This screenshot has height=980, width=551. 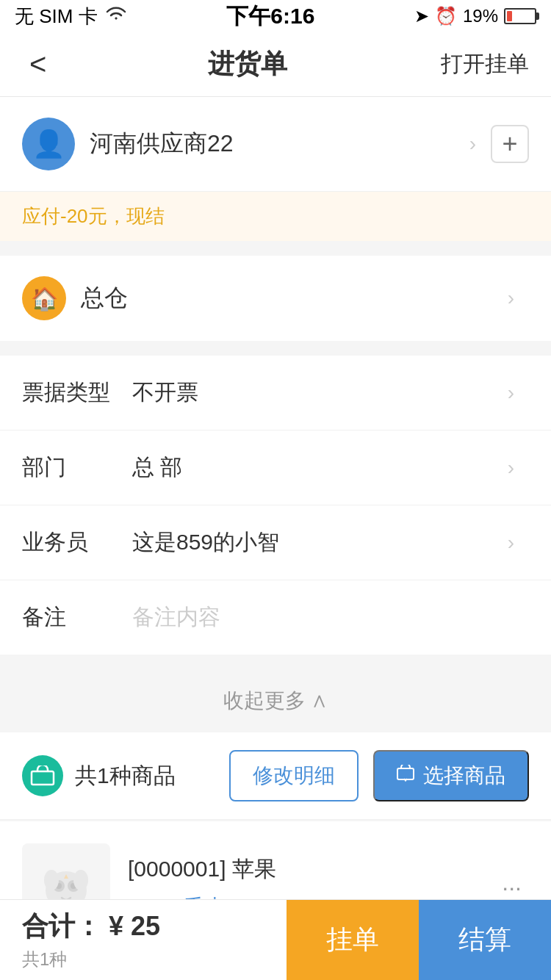 What do you see at coordinates (276, 144) in the screenshot?
I see `supplier-row: 👤 河南供应商22 › +` at bounding box center [276, 144].